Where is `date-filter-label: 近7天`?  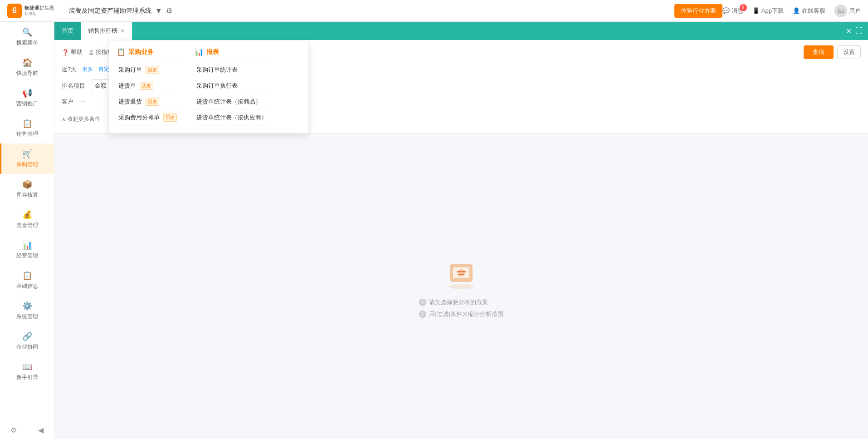 date-filter-label: 近7天 is located at coordinates (69, 69).